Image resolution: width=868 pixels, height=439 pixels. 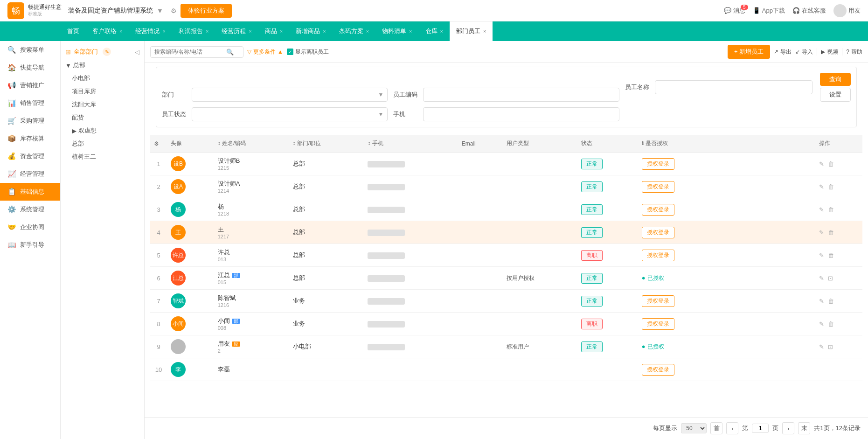 I want to click on settings-icon: ⚙, so click(x=174, y=11).